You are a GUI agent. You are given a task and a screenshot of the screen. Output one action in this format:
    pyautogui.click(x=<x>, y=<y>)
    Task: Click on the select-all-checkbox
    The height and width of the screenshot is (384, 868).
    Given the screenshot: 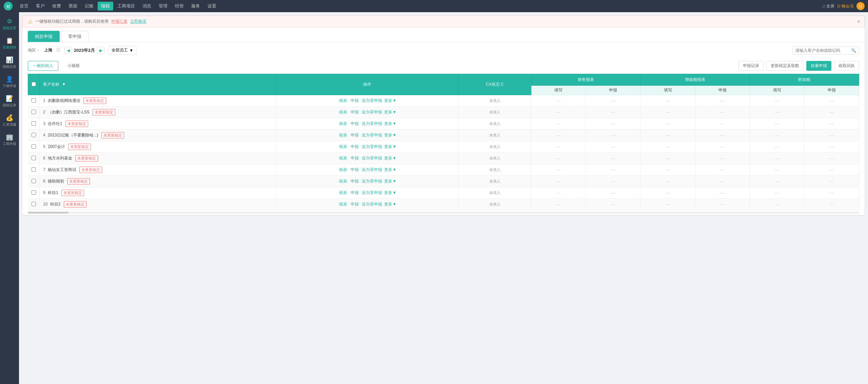 What is the action you would take?
    pyautogui.click(x=34, y=84)
    